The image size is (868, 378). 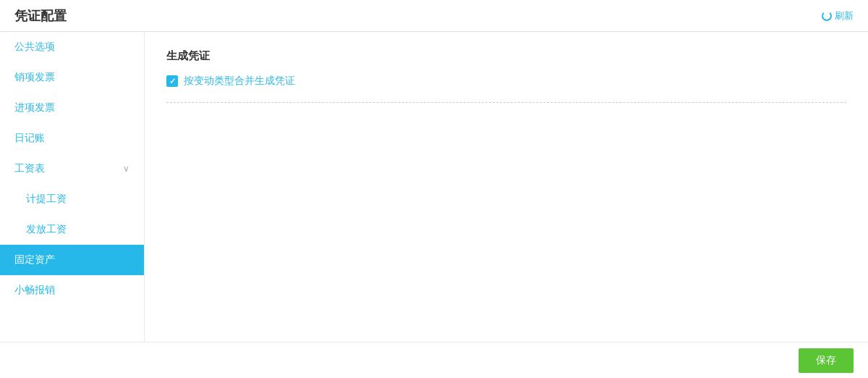 What do you see at coordinates (844, 16) in the screenshot?
I see `refresh-label: 刷新` at bounding box center [844, 16].